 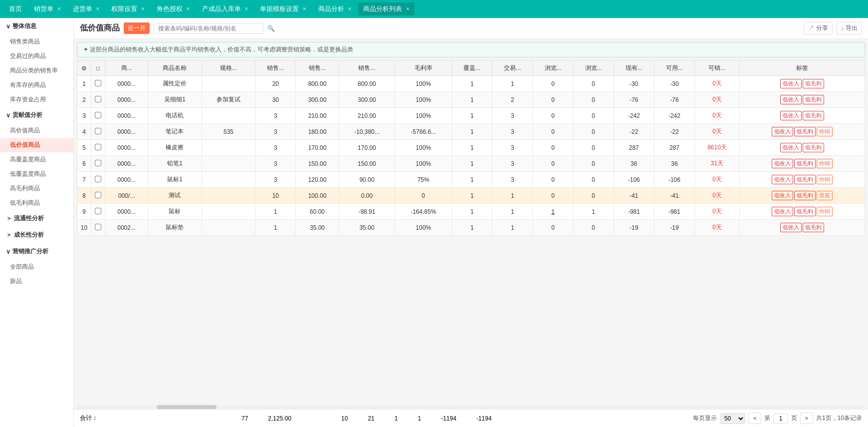 I want to click on sidebar-item-new-products: 新品, so click(x=37, y=282).